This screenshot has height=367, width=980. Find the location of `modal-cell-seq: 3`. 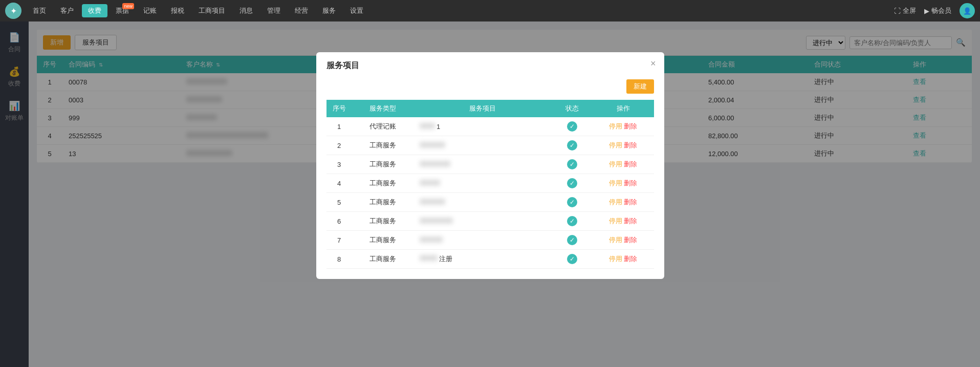

modal-cell-seq: 3 is located at coordinates (339, 165).